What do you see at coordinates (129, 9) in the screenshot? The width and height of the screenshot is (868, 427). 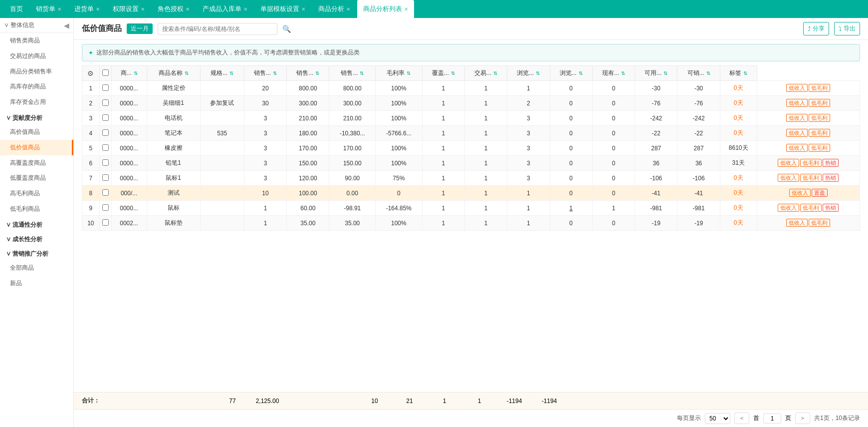 I see `nav-permission: 权限设置 ✕` at bounding box center [129, 9].